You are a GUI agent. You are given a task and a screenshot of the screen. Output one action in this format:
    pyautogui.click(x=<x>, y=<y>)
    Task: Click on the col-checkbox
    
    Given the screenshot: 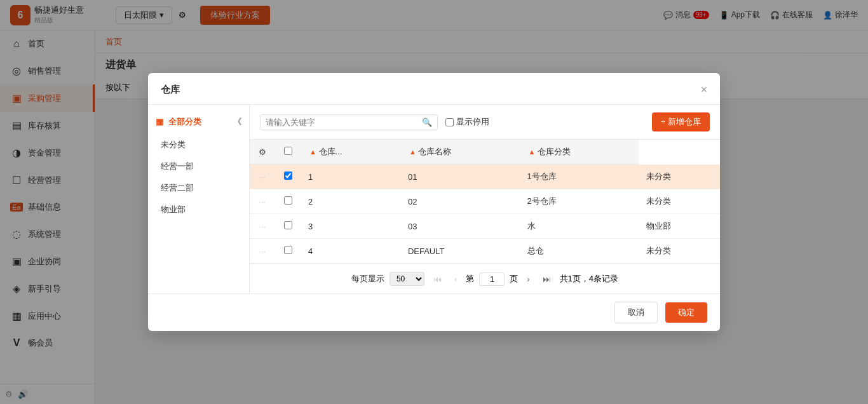 What is the action you would take?
    pyautogui.click(x=288, y=152)
    